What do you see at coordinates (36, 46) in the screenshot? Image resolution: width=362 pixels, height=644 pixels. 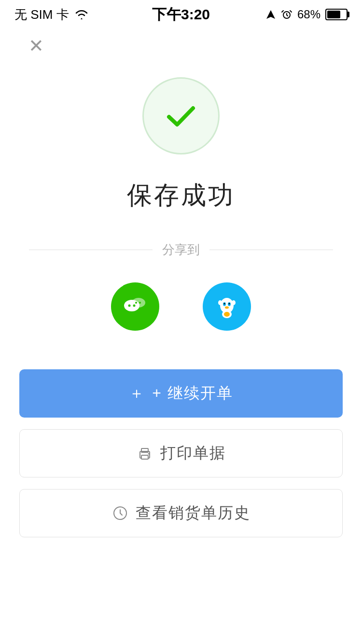 I see `close-button: ✕` at bounding box center [36, 46].